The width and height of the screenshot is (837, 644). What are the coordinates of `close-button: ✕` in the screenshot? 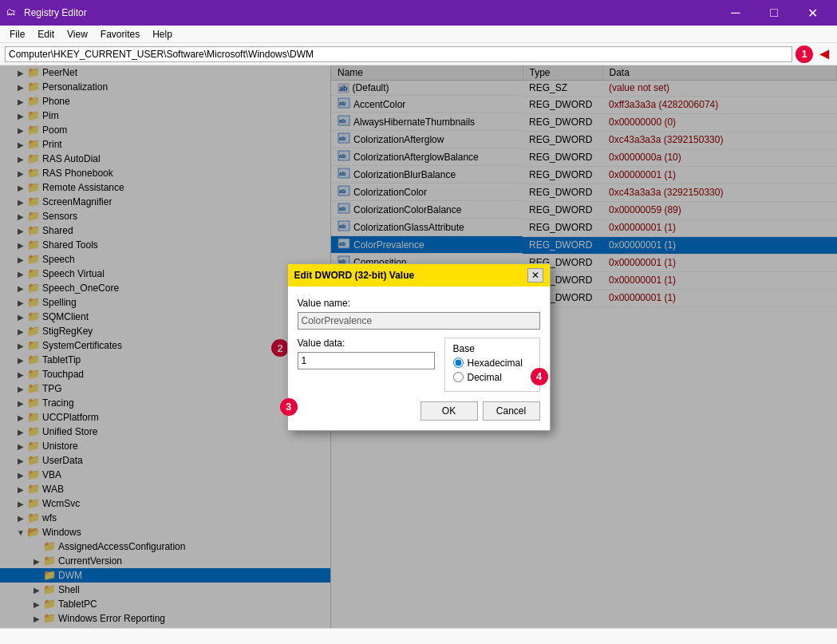 It's located at (812, 13).